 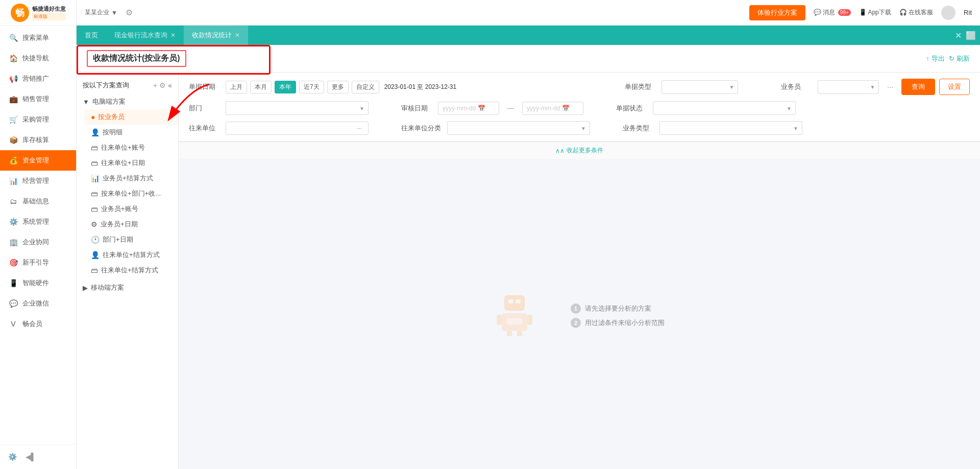 I want to click on sidebar-item-finance: 💰 资金管理, so click(x=38, y=160).